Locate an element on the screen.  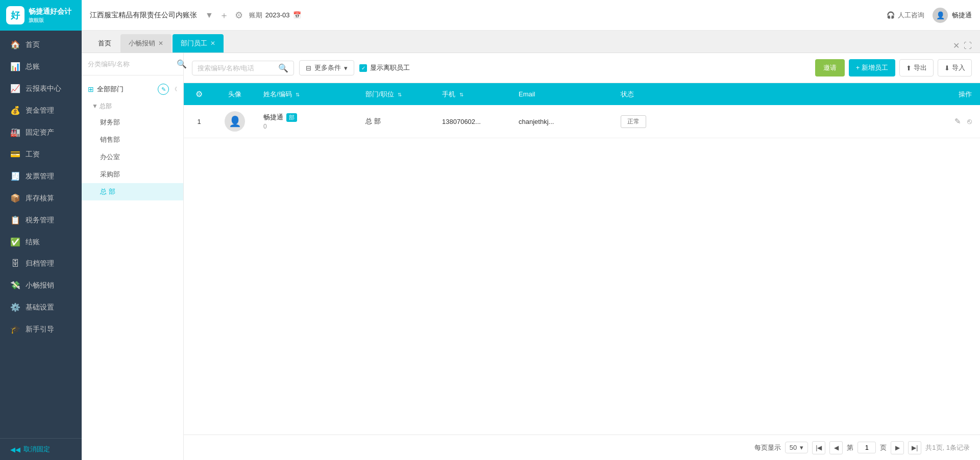
add-company-icon: ＋ is located at coordinates (224, 15).